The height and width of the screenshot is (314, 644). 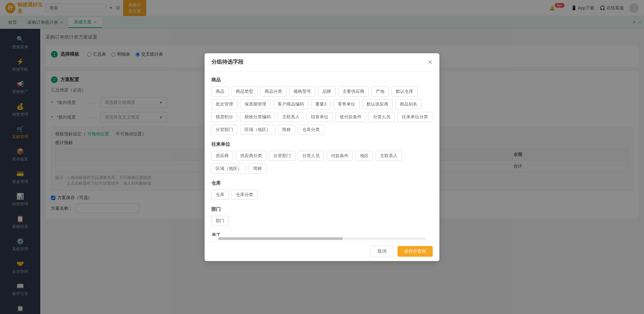 What do you see at coordinates (273, 91) in the screenshot?
I see `field-tag-goods-category: 商品分类` at bounding box center [273, 91].